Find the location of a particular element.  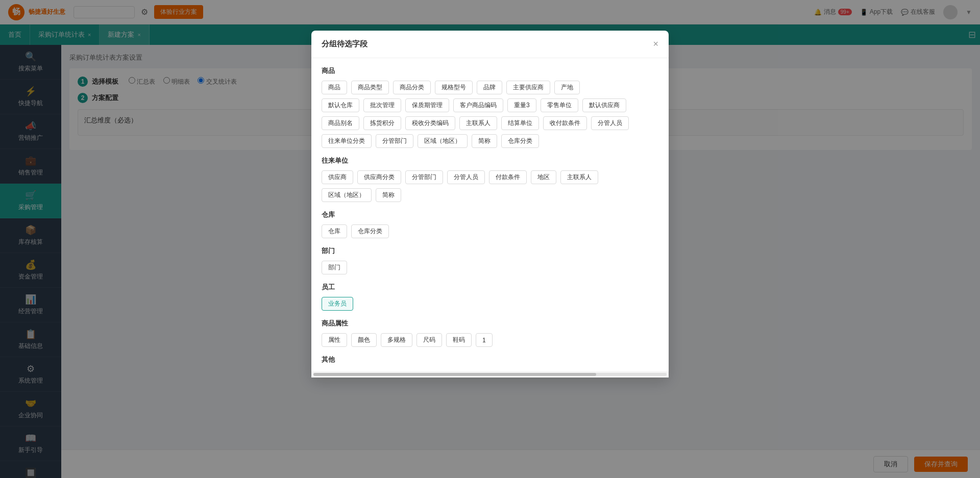

chip-partner-manager: 分管人员 is located at coordinates (466, 178).